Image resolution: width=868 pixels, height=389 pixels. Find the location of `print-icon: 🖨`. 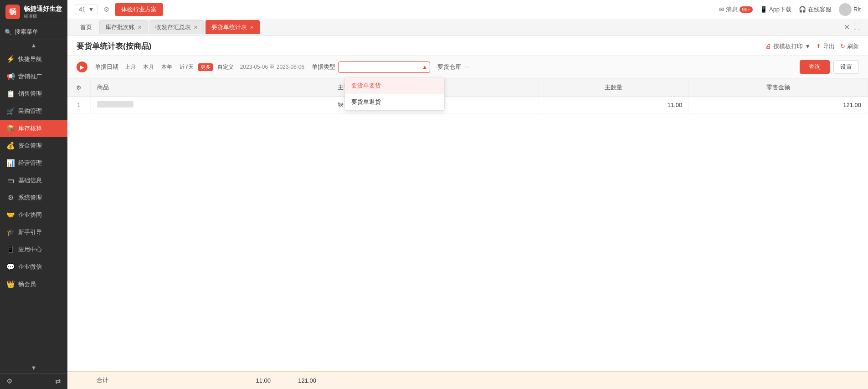

print-icon: 🖨 is located at coordinates (768, 46).